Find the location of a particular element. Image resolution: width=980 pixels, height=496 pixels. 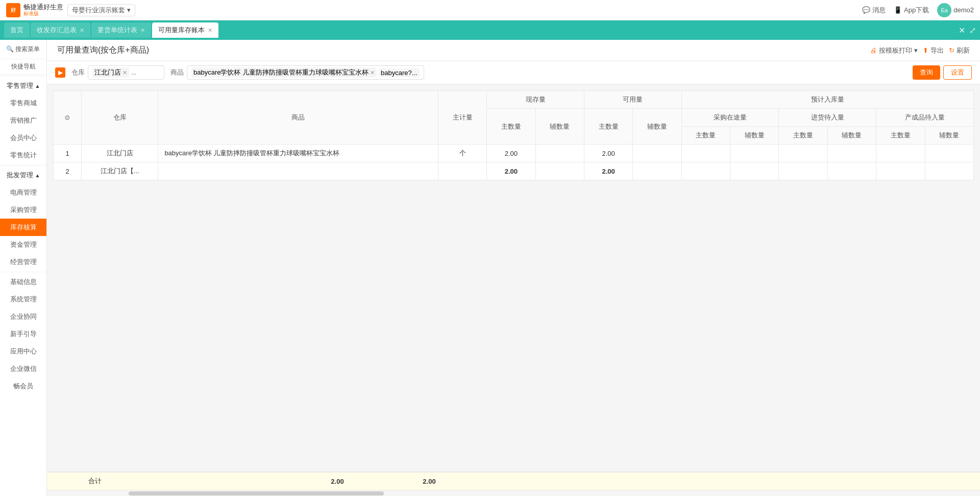

account-selector: 母婴行业演示账套 ▾ is located at coordinates (101, 10).